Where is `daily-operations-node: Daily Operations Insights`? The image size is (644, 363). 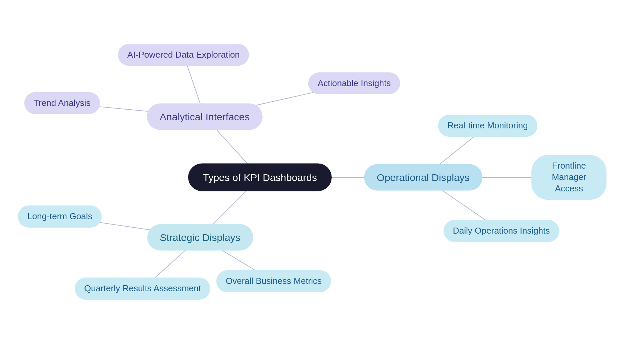 daily-operations-node: Daily Operations Insights is located at coordinates (501, 231).